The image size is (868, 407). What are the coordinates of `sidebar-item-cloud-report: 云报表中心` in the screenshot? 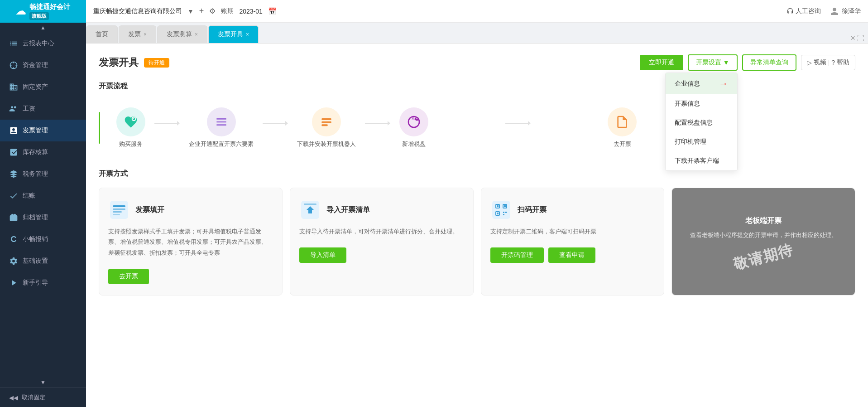 It's located at (43, 44).